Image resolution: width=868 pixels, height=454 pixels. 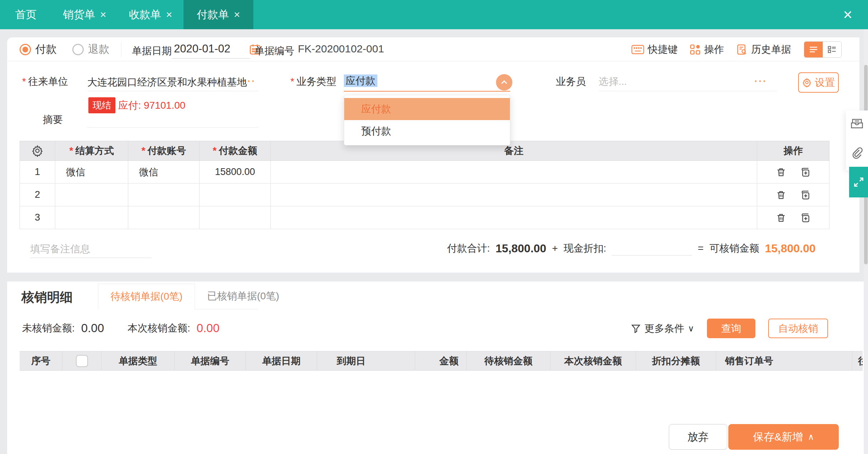 What do you see at coordinates (731, 329) in the screenshot?
I see `query-button: 查询` at bounding box center [731, 329].